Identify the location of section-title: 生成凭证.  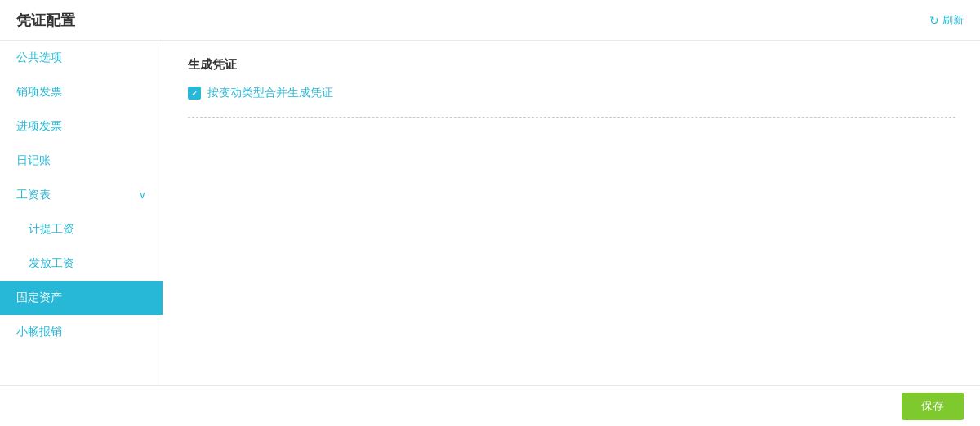
(572, 65).